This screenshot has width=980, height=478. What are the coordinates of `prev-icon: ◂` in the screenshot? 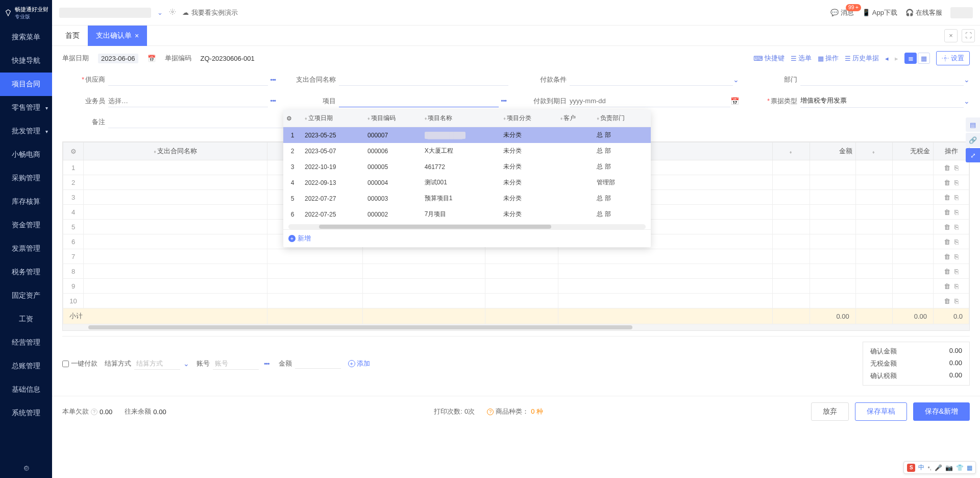 It's located at (887, 58).